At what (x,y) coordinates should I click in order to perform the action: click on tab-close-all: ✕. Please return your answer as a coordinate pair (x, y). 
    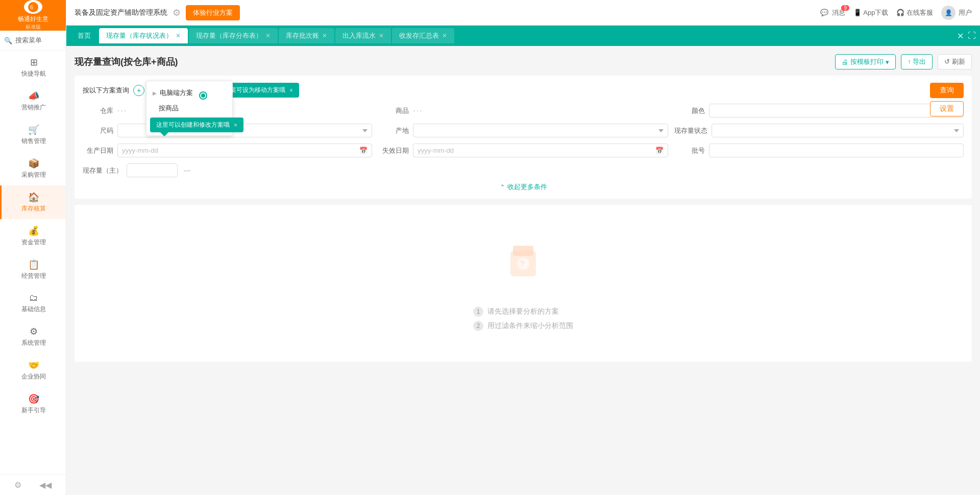
    Looking at the image, I should click on (961, 36).